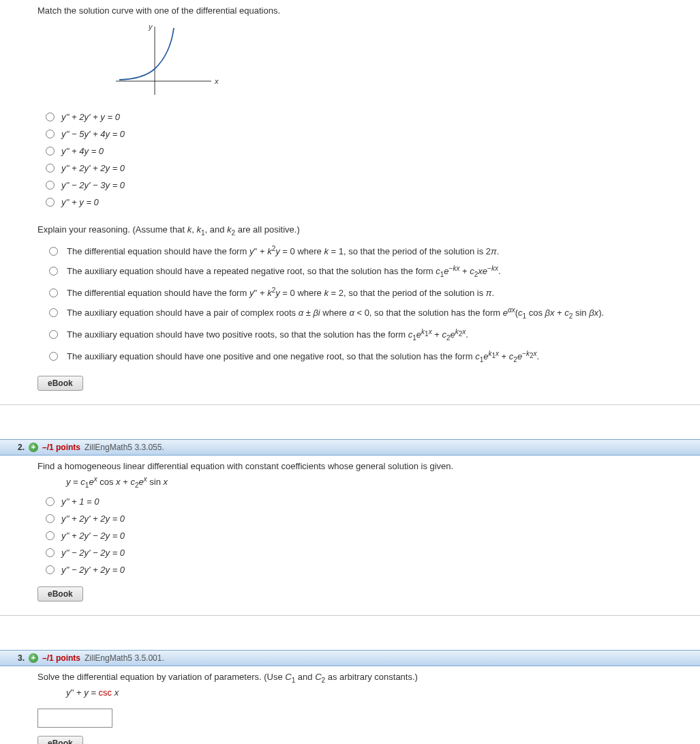 This screenshot has width=700, height=744. Describe the element at coordinates (365, 335) in the screenshot. I see `q1-reason-5: The auxiliary equation should have two p…` at that location.